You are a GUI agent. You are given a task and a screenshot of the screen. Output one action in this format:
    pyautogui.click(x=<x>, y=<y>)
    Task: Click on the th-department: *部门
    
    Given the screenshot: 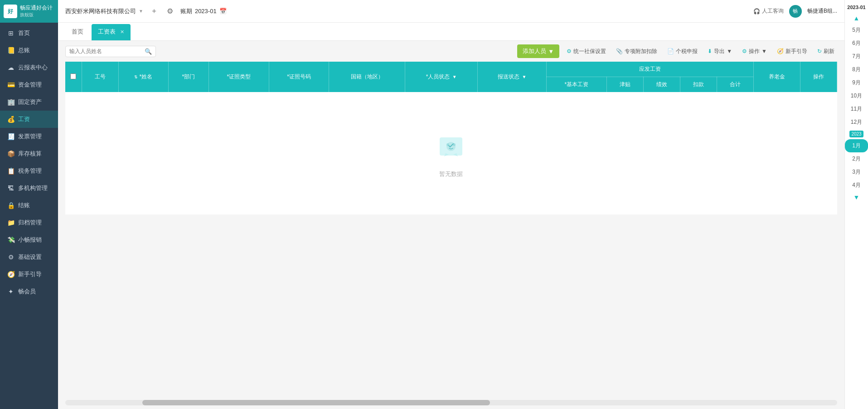 What is the action you would take?
    pyautogui.click(x=189, y=77)
    